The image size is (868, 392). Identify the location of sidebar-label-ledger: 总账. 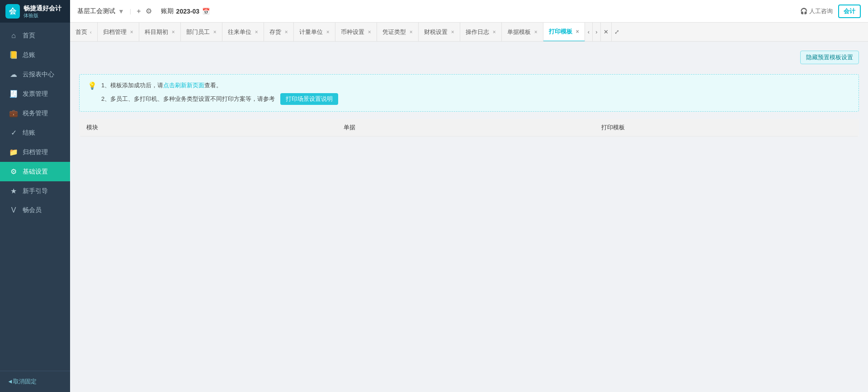
(29, 55).